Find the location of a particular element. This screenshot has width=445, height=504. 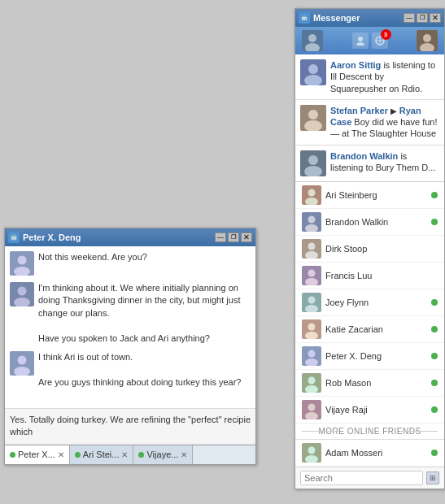

messenger-search-bar: ⊞ is located at coordinates (369, 478).